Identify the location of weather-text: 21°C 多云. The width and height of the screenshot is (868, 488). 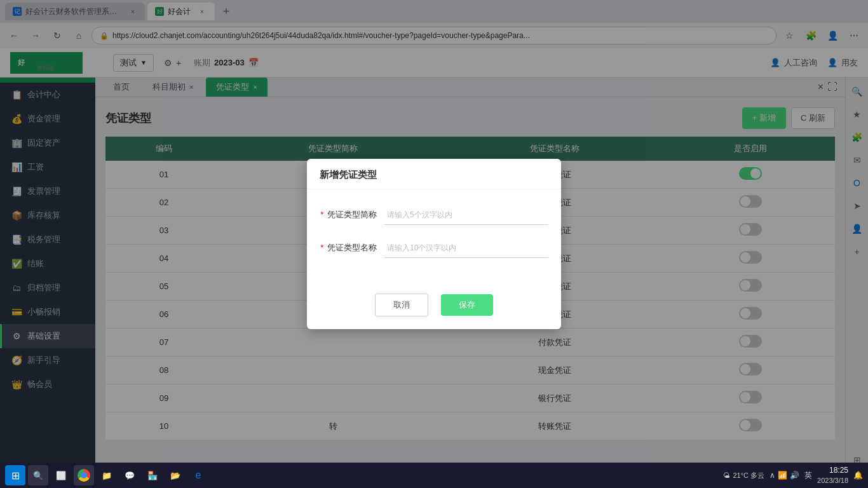
(749, 475).